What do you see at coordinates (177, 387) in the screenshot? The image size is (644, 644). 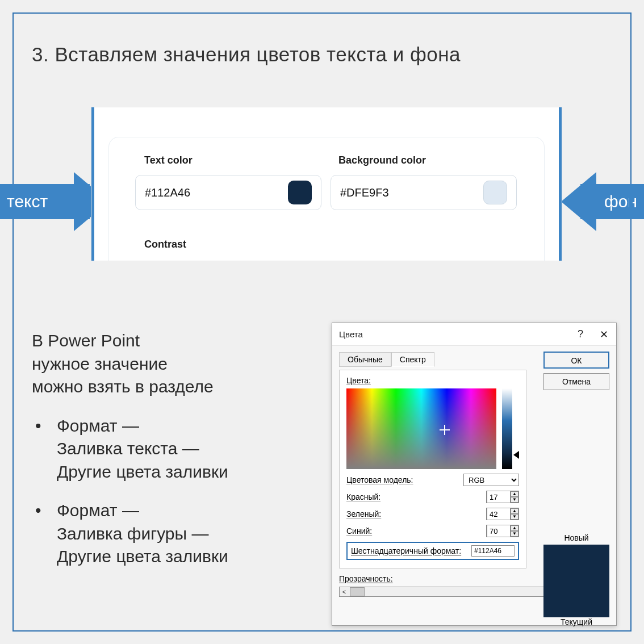 I see `intro-line-3: можно взять в разделе` at bounding box center [177, 387].